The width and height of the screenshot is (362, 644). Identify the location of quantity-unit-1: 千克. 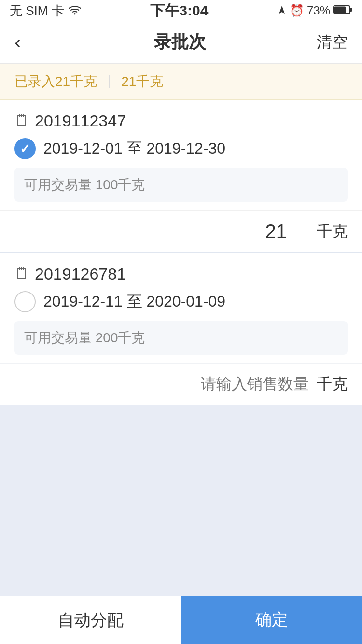
(332, 232).